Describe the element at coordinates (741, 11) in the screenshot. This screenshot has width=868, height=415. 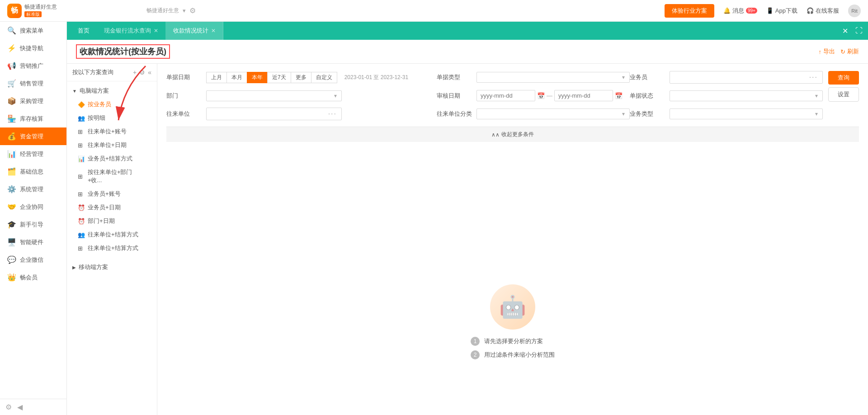
I see `notification-btn: 🔔 消息 99+` at that location.